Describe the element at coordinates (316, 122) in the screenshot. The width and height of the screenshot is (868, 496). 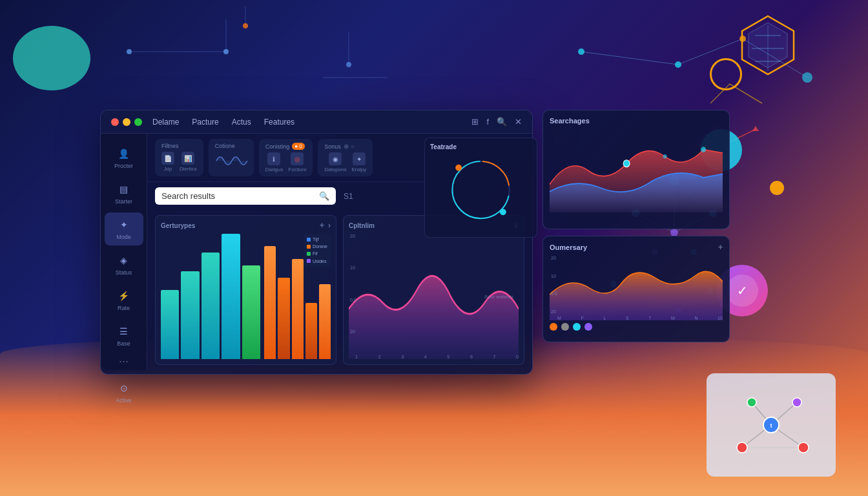
I see `title-bar: Delame Pacture Actus Features ⊞ f 🔍 ✕` at that location.